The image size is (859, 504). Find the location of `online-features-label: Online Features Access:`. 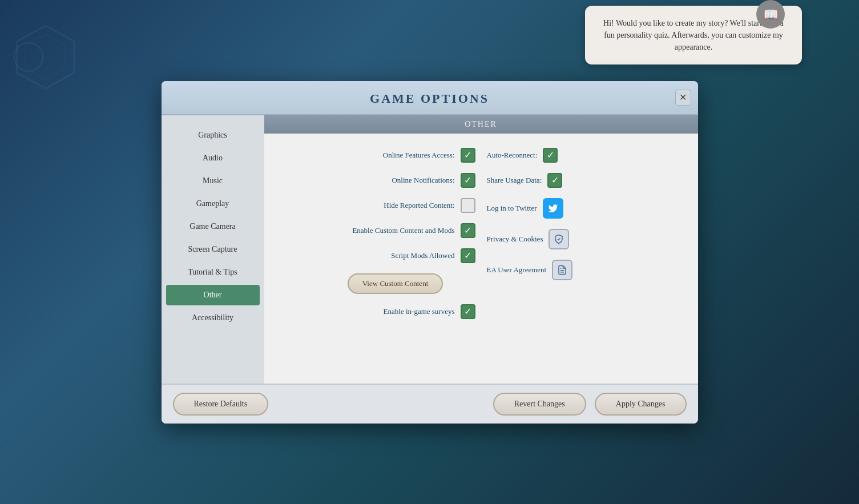

online-features-label: Online Features Access: is located at coordinates (419, 155).